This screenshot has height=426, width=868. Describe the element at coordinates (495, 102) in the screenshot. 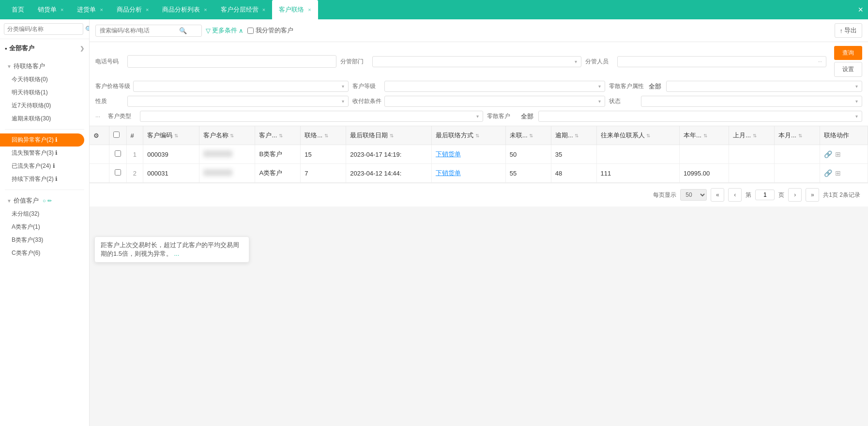

I see `filter-payment-select: ▾` at that location.